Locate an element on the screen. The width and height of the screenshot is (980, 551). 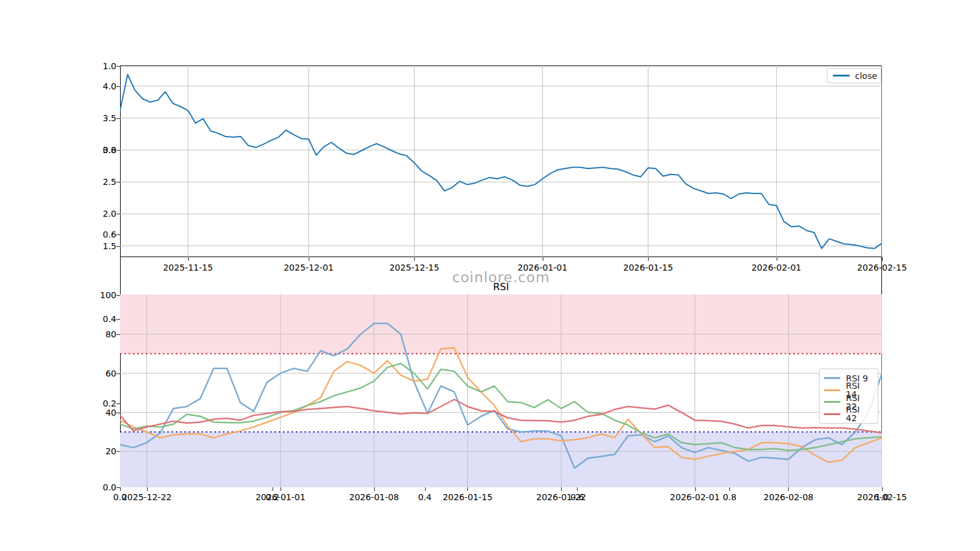
oversold-band is located at coordinates (501, 460).